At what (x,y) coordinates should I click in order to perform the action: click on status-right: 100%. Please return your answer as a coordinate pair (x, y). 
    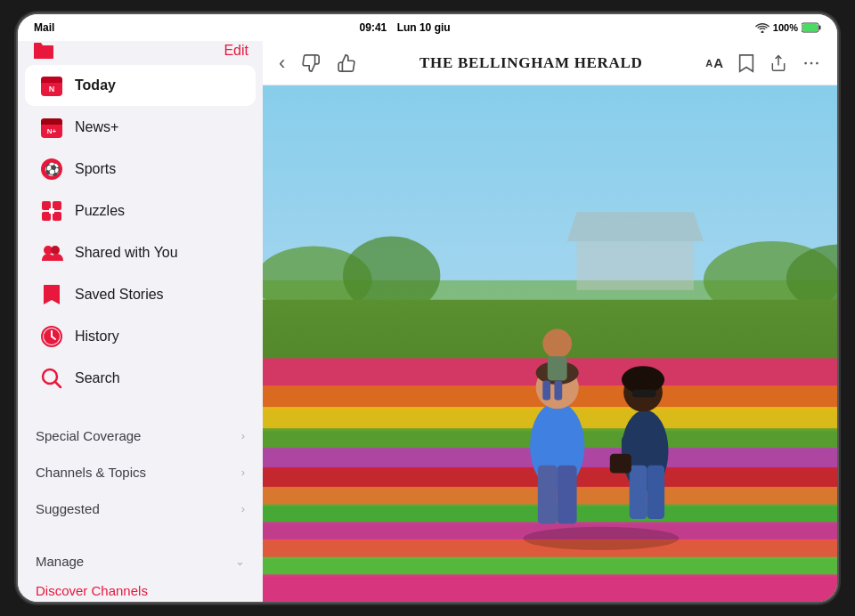
    Looking at the image, I should click on (788, 28).